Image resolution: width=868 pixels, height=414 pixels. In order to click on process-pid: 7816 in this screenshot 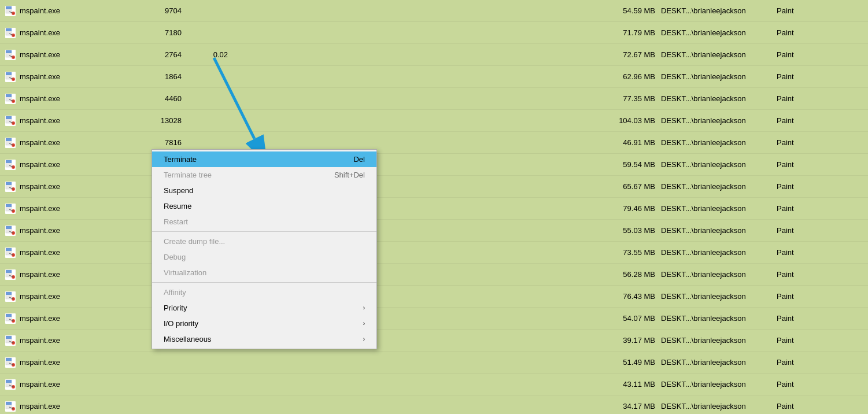, I will do `click(170, 142)`.